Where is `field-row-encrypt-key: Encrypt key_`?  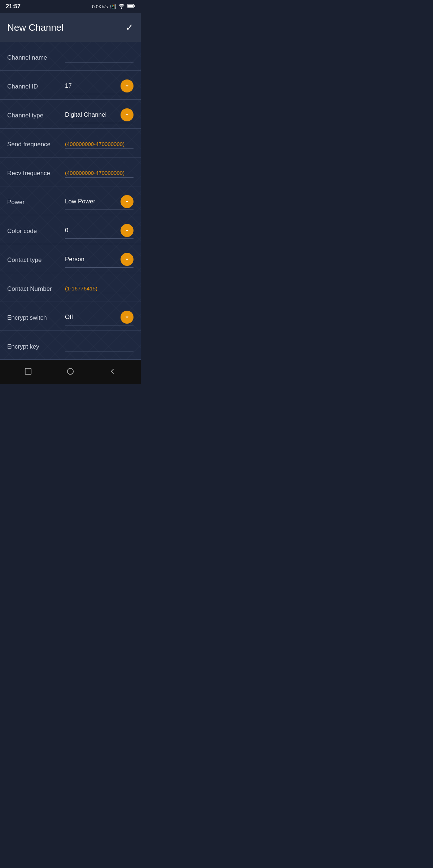
field-row-encrypt-key: Encrypt key_ is located at coordinates (70, 345).